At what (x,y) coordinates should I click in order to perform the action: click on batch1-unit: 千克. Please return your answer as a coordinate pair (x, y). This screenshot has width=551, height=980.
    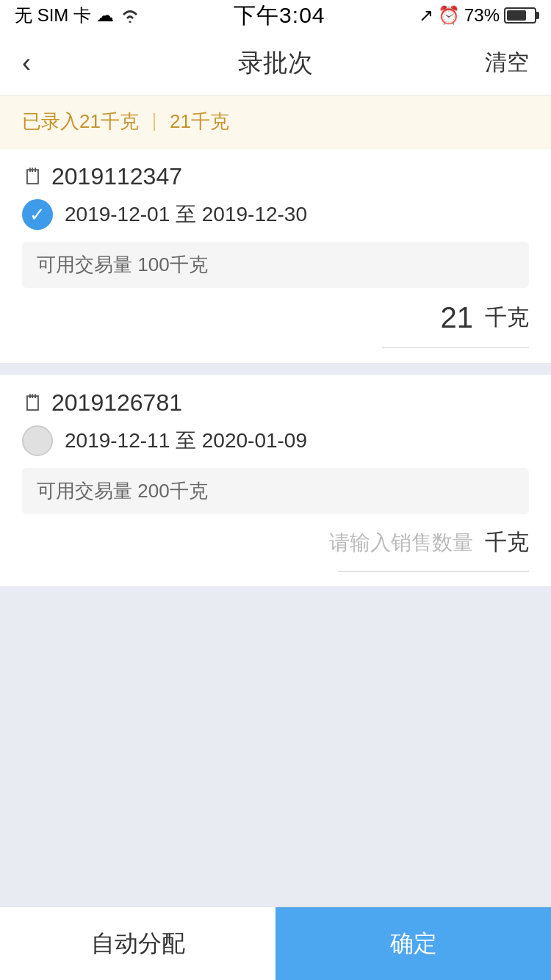
    Looking at the image, I should click on (507, 317).